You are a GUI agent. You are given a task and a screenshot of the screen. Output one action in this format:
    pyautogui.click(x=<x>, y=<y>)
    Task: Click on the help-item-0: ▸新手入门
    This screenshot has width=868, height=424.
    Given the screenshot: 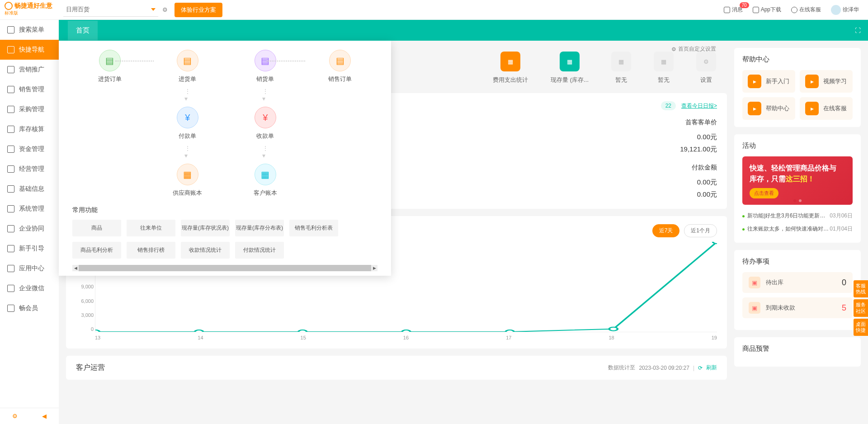 What is the action you would take?
    pyautogui.click(x=769, y=81)
    